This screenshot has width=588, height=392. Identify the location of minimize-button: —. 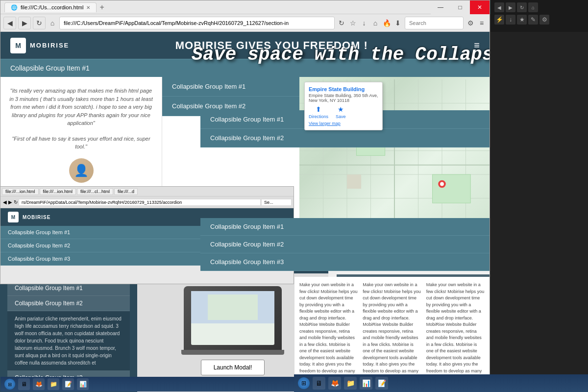
(441, 7).